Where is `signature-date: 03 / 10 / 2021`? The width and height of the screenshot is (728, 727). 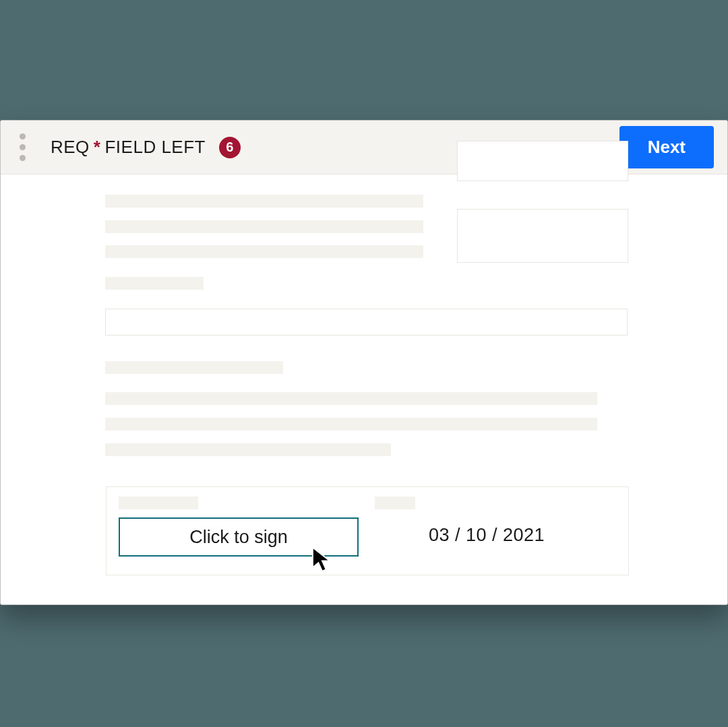
signature-date: 03 / 10 / 2021 is located at coordinates (487, 535).